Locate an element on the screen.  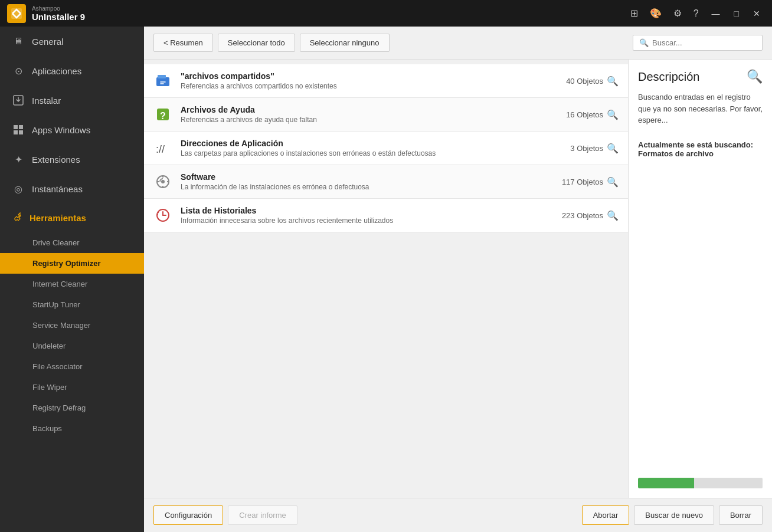
list-item: Software La información de las instalaci… is located at coordinates (386, 182).